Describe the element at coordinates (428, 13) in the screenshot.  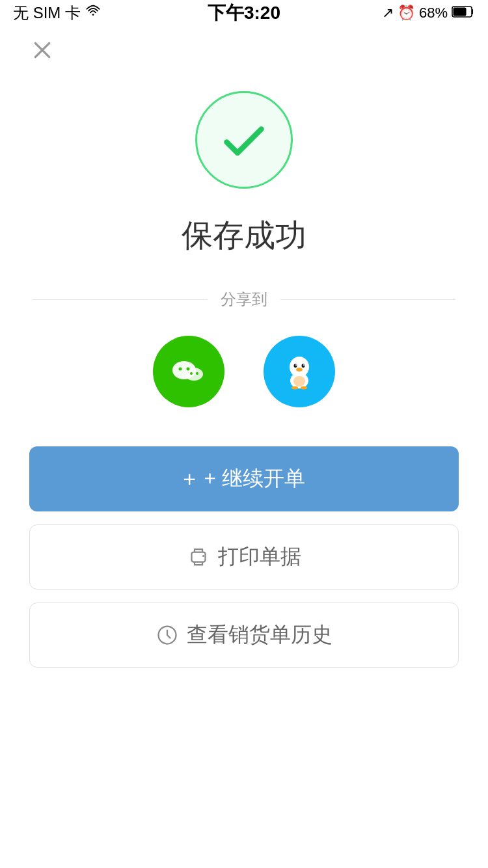
I see `status-right: ↗ ⏰ 68%` at that location.